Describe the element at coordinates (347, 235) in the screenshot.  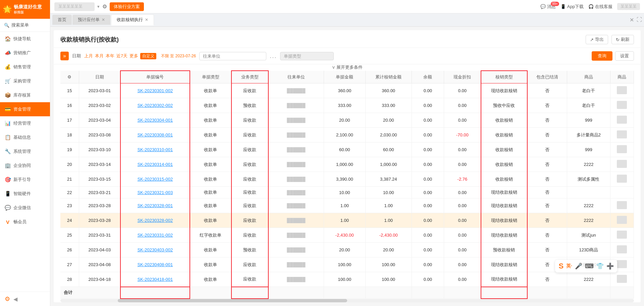
I see `table-row: 25 2023-03-31 SK-20230331-002 红字收款单 应收款 …` at that location.